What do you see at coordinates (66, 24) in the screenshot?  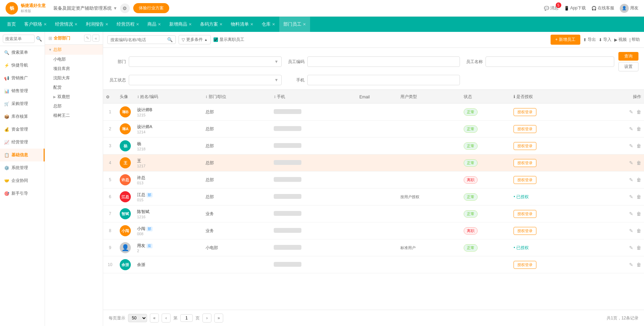 I see `tab-operation-status: 经营情况✕` at bounding box center [66, 24].